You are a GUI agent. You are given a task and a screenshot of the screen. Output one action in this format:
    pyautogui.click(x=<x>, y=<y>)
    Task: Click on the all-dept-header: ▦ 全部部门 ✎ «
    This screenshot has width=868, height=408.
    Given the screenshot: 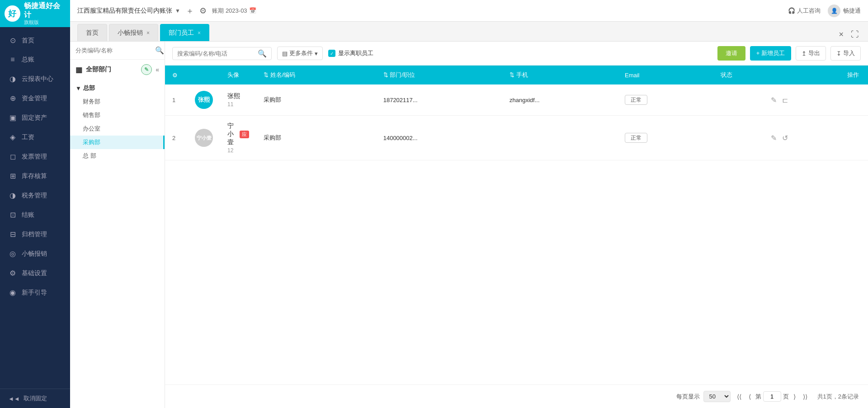 What is the action you would take?
    pyautogui.click(x=118, y=70)
    